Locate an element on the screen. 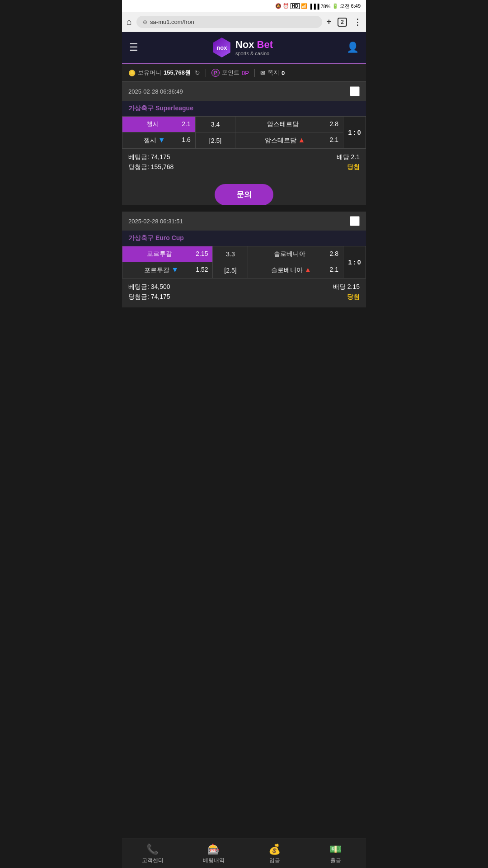  record-1-header: 2025-02-28 06:36:49 is located at coordinates (244, 91).